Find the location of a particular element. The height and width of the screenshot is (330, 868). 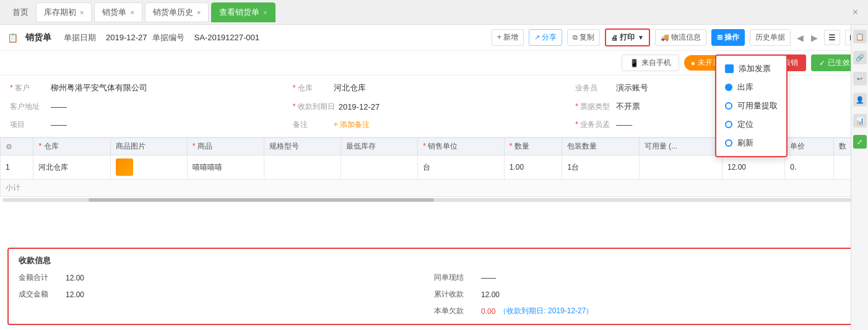

accumulated-row: 累计收款 12.00 is located at coordinates (641, 295).